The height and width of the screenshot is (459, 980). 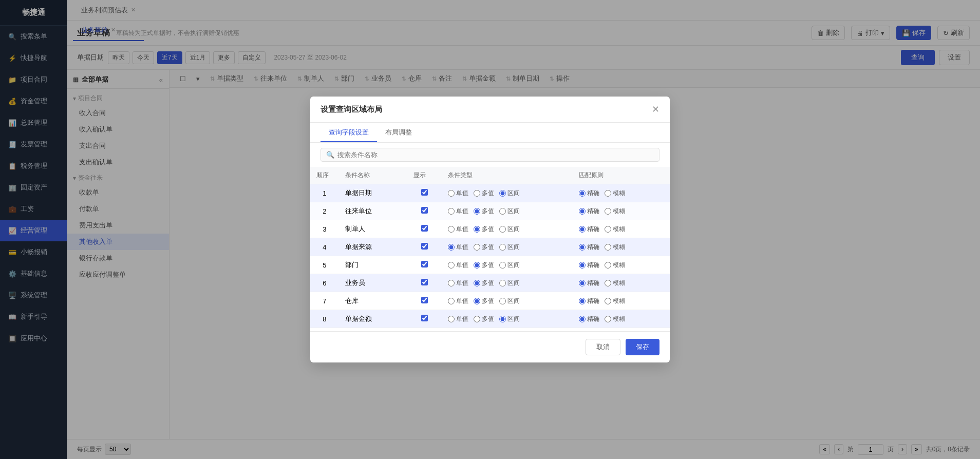 What do you see at coordinates (603, 347) in the screenshot?
I see `cancel-button: 取消` at bounding box center [603, 347].